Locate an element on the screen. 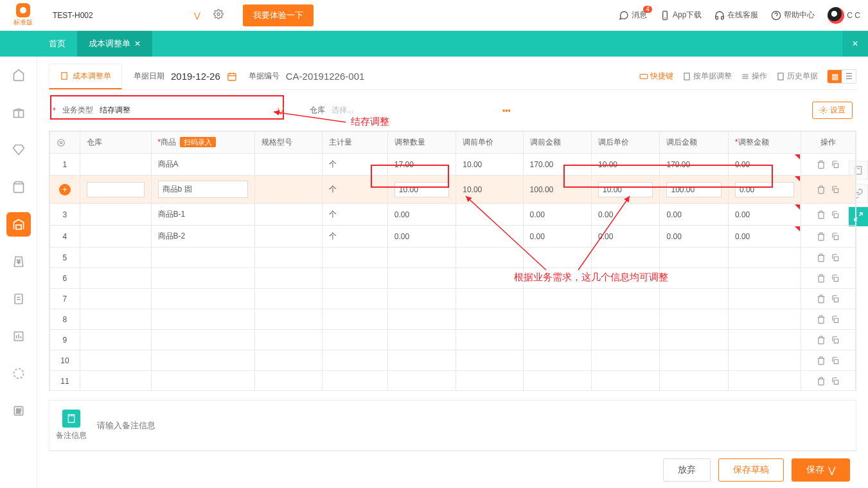 Image resolution: width=868 pixels, height=488 pixels. logo: 标准版 is located at coordinates (23, 15).